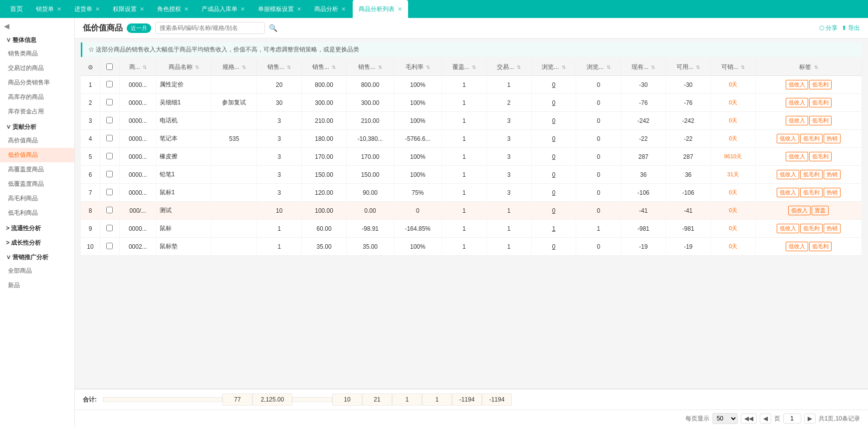  I want to click on col-stock: 现有... ⇅, so click(644, 67).